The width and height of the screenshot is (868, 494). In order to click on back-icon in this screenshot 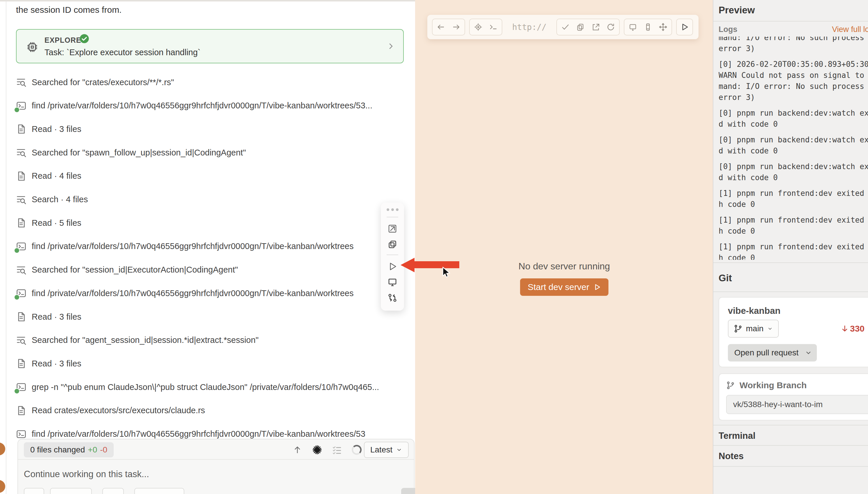, I will do `click(441, 27)`.